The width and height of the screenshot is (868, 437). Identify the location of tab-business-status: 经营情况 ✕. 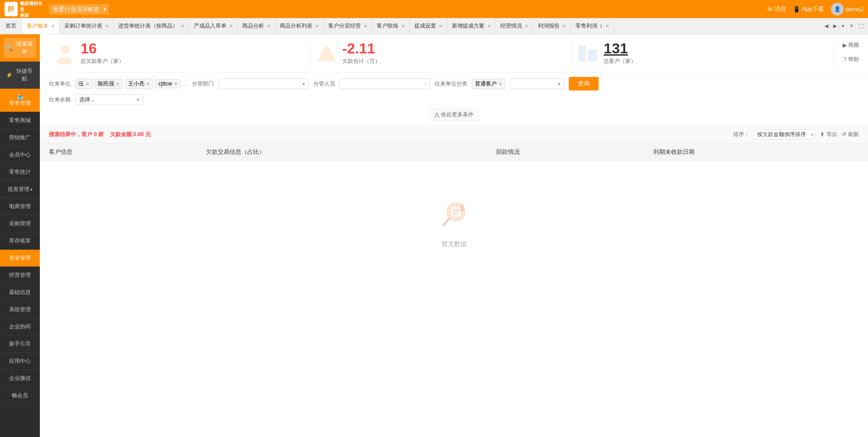
(514, 26).